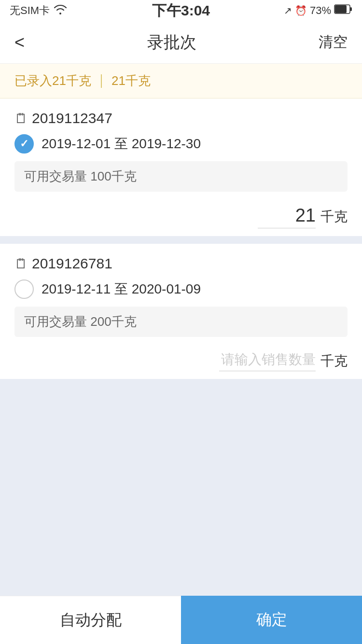 This screenshot has width=362, height=644. I want to click on batch2-unit: 千克, so click(334, 361).